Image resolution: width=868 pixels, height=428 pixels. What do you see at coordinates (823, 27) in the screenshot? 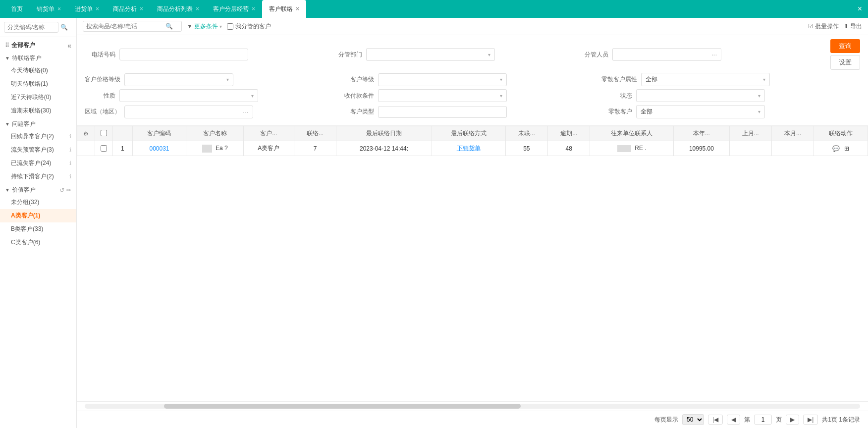
I see `batch-op-btn: ☑ 批量操作` at bounding box center [823, 27].